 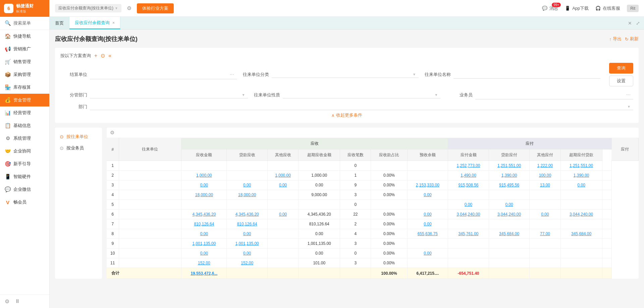 What do you see at coordinates (163, 75) in the screenshot?
I see `filter-input-settlement: ···` at bounding box center [163, 75].